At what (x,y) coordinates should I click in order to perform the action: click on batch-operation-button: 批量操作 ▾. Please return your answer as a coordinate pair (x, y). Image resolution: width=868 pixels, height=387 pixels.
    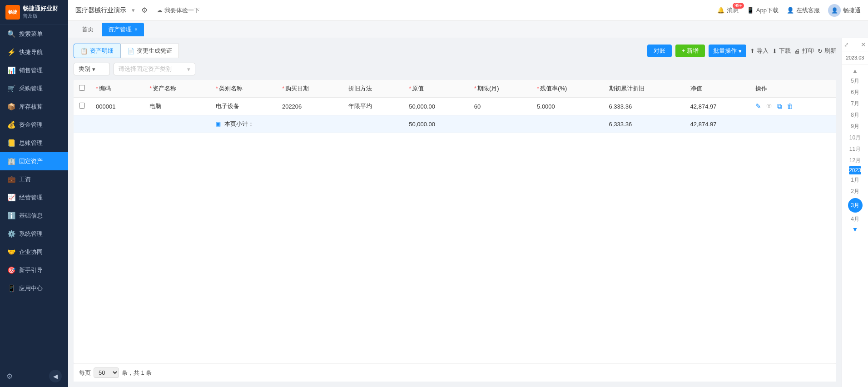
    Looking at the image, I should click on (728, 51).